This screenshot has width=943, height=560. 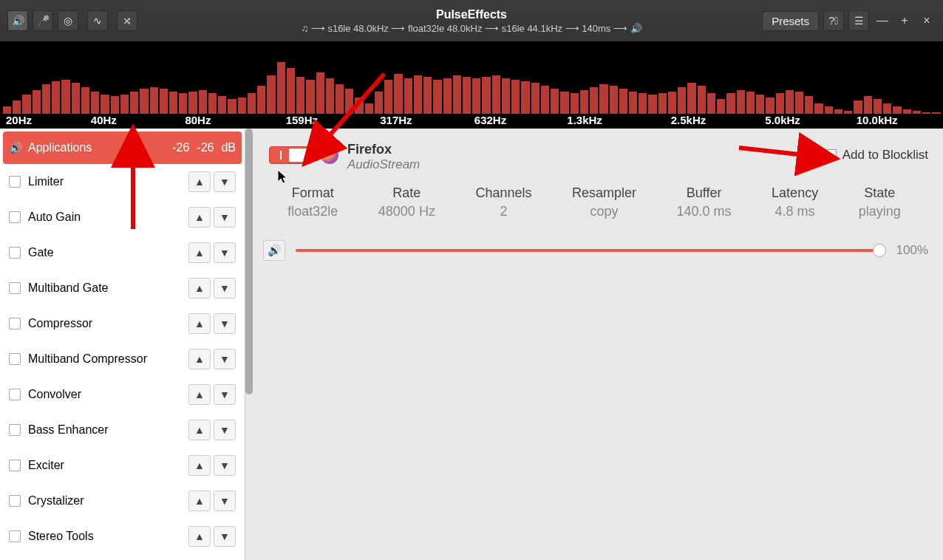 What do you see at coordinates (108, 465) in the screenshot?
I see `effect-label: Exciter` at bounding box center [108, 465].